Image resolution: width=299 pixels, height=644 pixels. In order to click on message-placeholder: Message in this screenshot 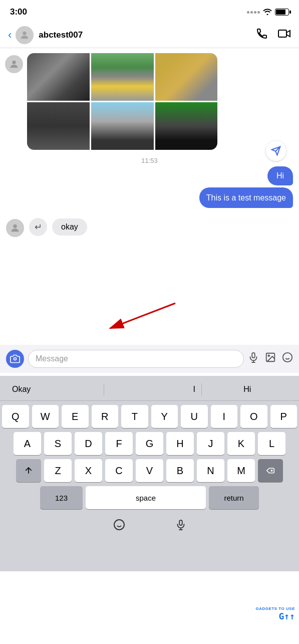, I will do `click(52, 359)`.